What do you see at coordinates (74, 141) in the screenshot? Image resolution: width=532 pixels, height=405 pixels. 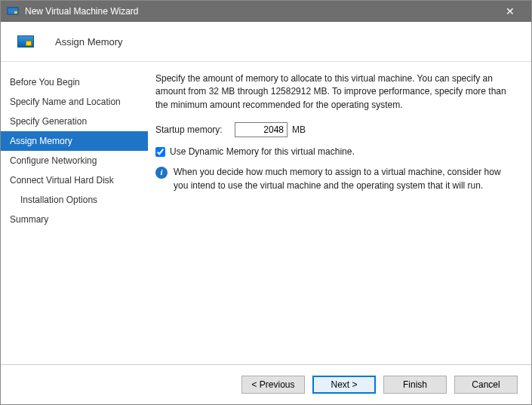 I see `step-assign-memory: Assign Memory` at bounding box center [74, 141].